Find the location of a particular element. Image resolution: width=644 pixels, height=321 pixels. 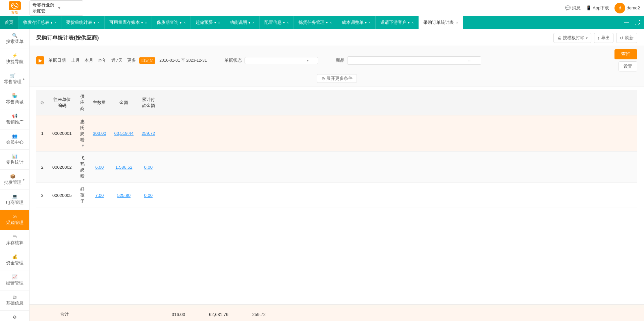

cell-paid-2: 0.00 is located at coordinates (148, 167).